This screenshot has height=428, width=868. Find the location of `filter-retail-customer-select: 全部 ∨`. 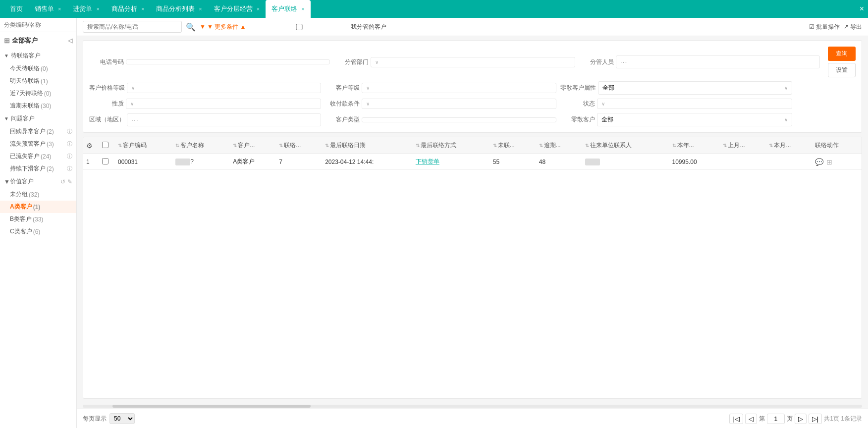

filter-retail-customer-select: 全部 ∨ is located at coordinates (695, 120).